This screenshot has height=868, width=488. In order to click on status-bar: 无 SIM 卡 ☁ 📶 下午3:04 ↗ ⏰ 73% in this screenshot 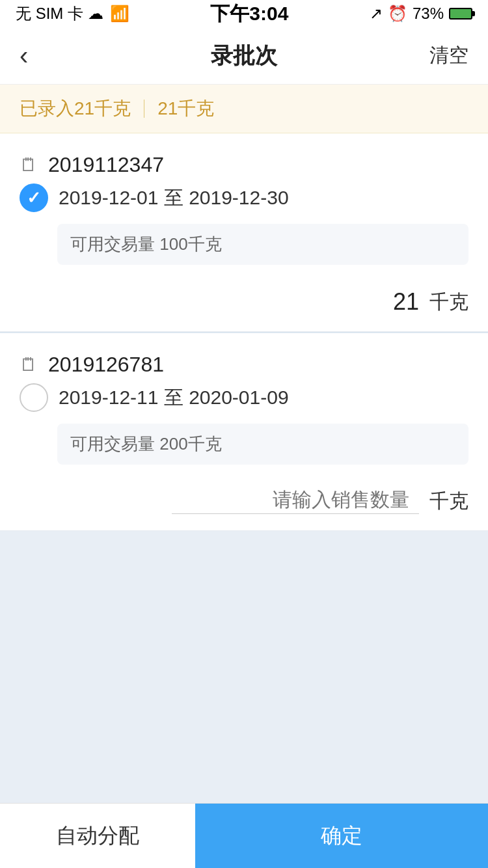, I will do `click(244, 14)`.